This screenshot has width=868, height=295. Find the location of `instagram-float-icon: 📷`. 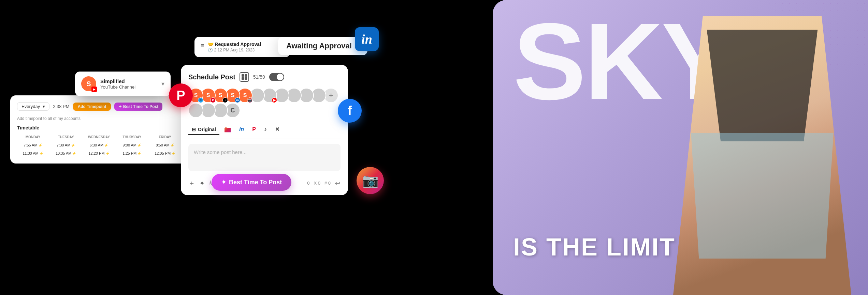

instagram-float-icon: 📷 is located at coordinates (370, 181).